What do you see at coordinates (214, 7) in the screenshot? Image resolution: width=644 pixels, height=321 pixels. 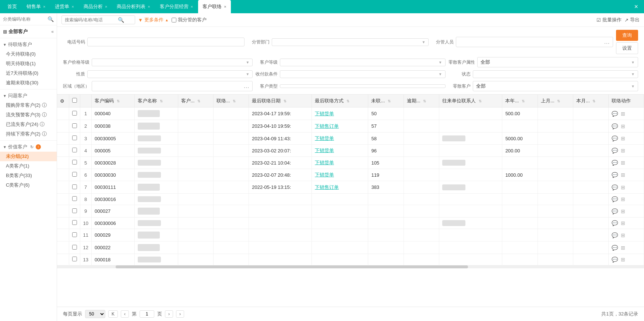 I see `nav-tab-customer-contact: 客户联络 ×` at bounding box center [214, 7].